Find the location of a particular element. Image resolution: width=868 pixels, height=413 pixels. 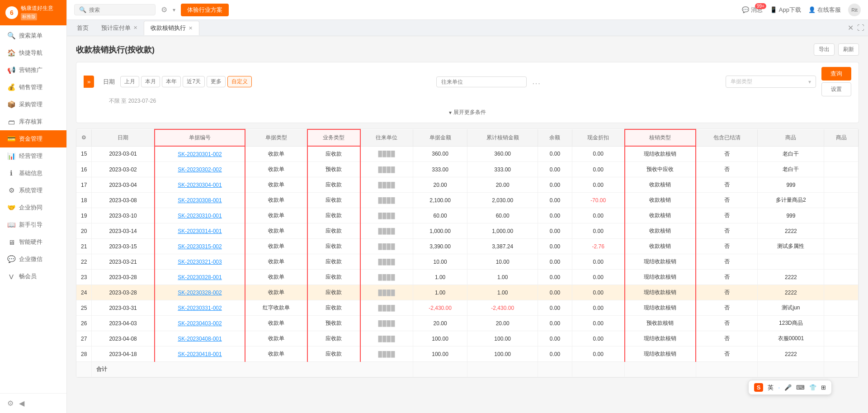

bill-no-cell: SK-20230308-001 is located at coordinates (200, 200).